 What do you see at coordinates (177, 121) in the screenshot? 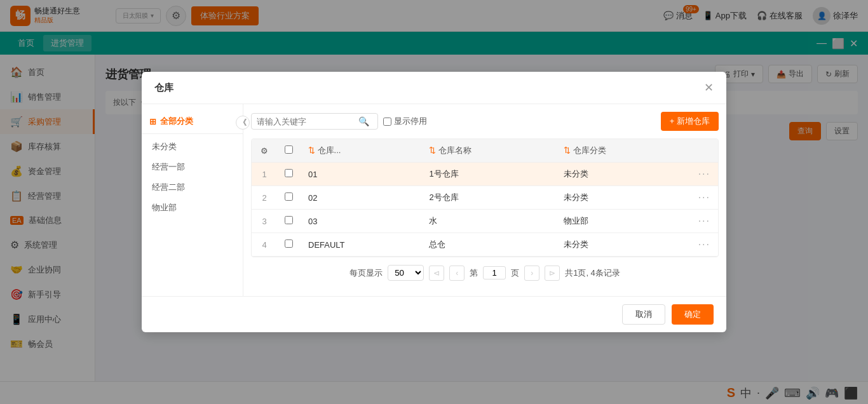
I see `category-label: 全部分类` at bounding box center [177, 121].